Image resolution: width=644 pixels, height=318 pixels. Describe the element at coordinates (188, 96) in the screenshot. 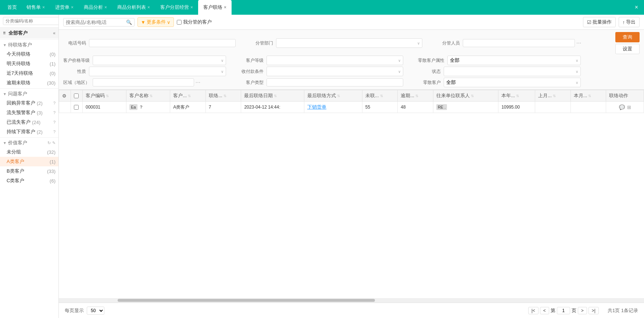

I see `col-type: 客户...⇅` at that location.